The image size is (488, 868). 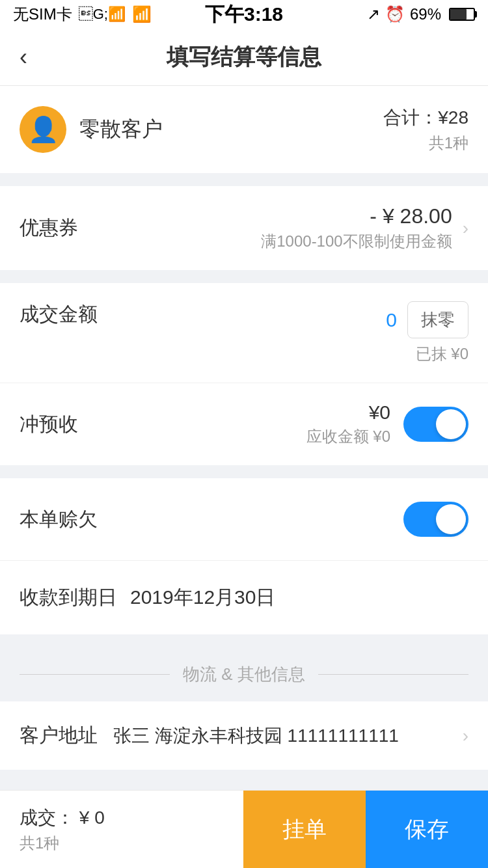 I want to click on bottom-bar: 成交： ¥ 0 共1种 挂单 保存, so click(x=244, y=829).